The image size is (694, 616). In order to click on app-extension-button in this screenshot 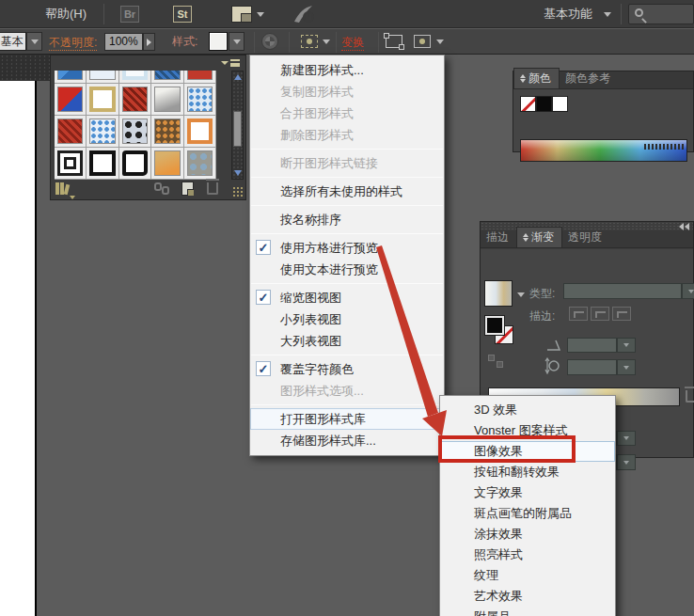, I will do `click(304, 14)`.